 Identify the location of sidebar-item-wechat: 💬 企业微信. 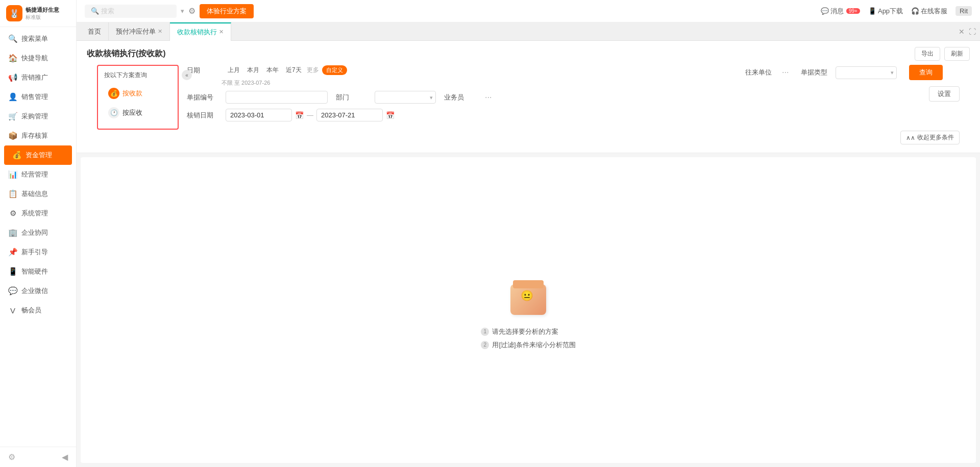
(38, 291).